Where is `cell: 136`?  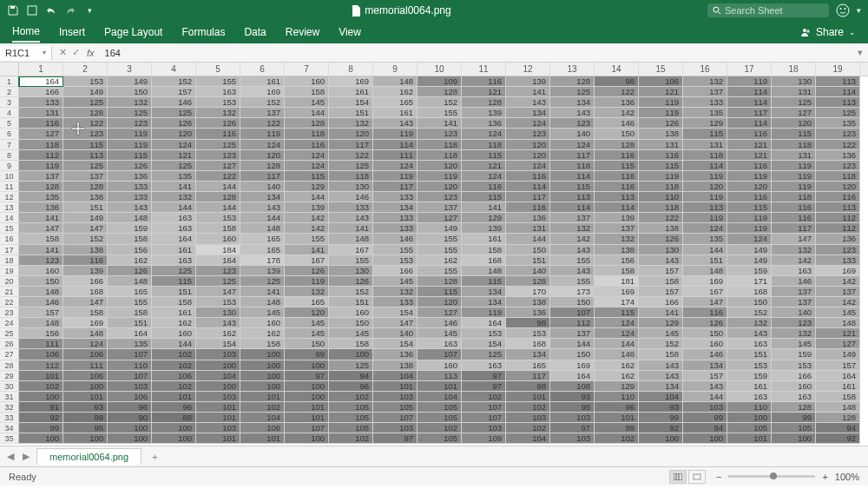 cell: 136 is located at coordinates (42, 208).